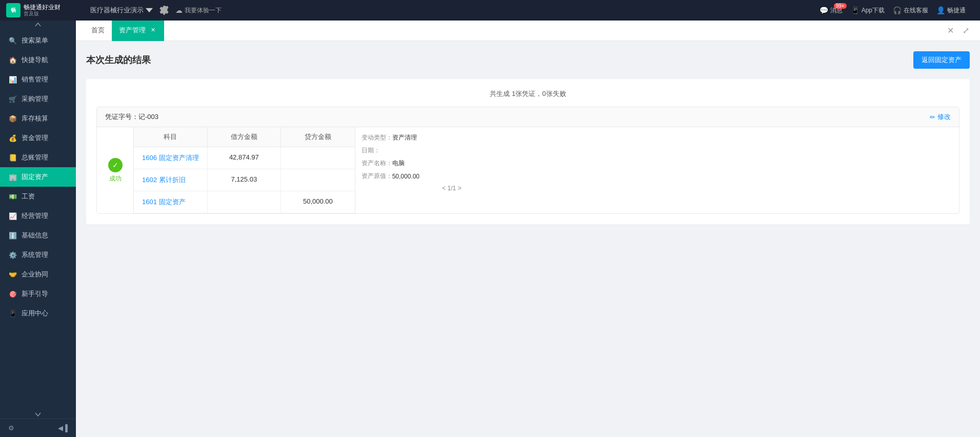  What do you see at coordinates (35, 118) in the screenshot?
I see `sidebar-label-inventory: 库存核算` at bounding box center [35, 118].